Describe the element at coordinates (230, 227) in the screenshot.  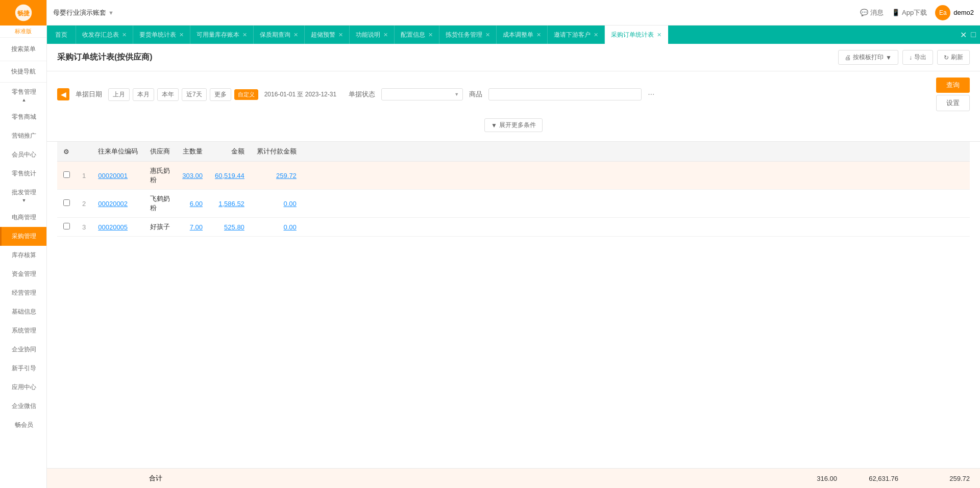
I see `row3-amount: 525.80` at that location.